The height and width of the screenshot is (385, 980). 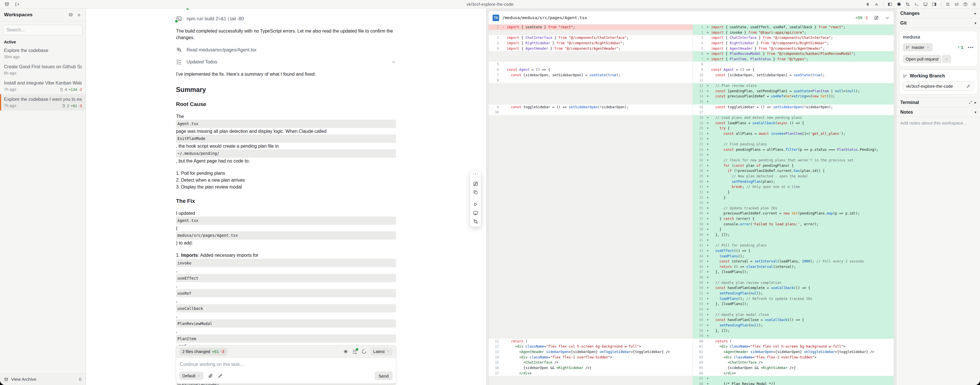 What do you see at coordinates (868, 4) in the screenshot?
I see `pause-icon` at bounding box center [868, 4].